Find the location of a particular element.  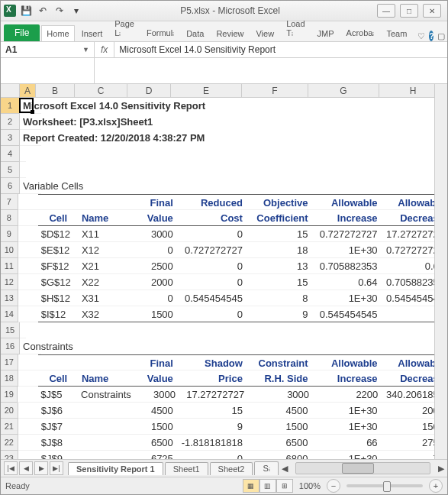

row-header: 17 is located at coordinates (9, 362).